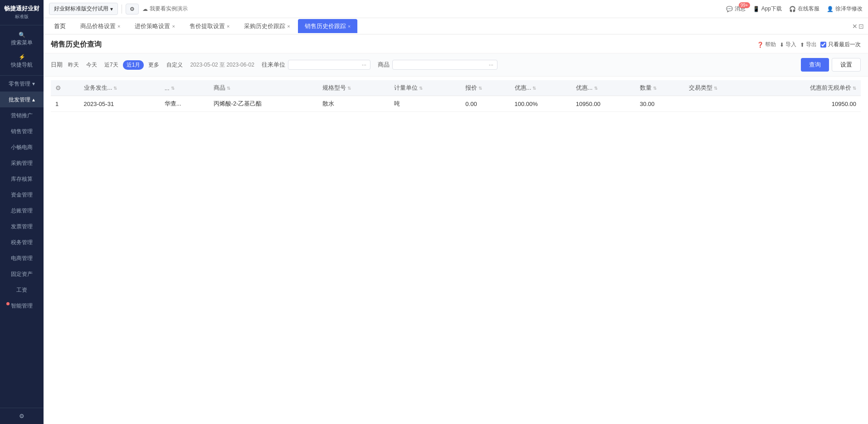  Describe the element at coordinates (349, 26) in the screenshot. I see `tab-sales-history-close: ×` at that location.